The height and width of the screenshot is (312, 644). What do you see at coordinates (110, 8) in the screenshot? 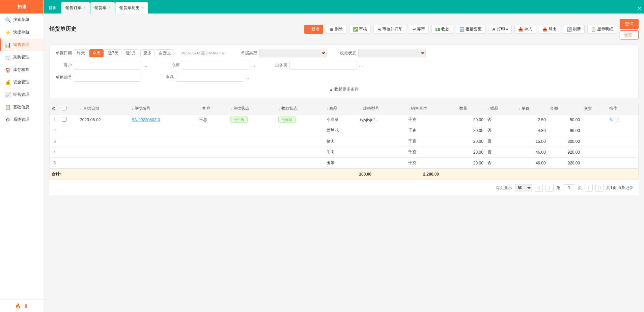
I see `tab-sales-delivery-close: ×` at bounding box center [110, 8].